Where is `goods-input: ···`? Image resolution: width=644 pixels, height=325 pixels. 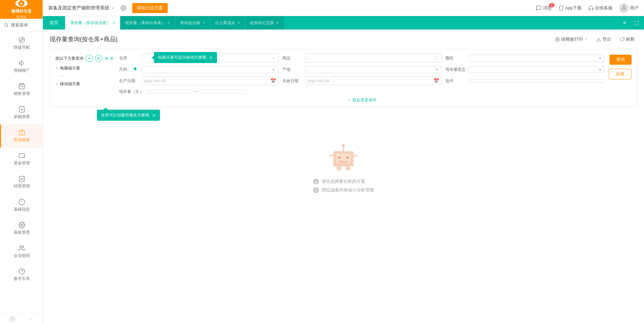 goods-input: ··· is located at coordinates (374, 58).